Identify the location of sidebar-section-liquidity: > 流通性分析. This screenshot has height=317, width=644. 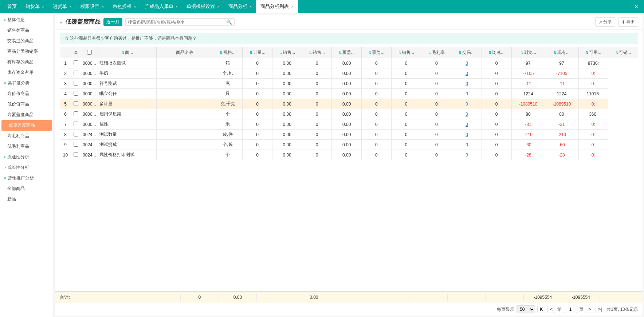
(27, 157).